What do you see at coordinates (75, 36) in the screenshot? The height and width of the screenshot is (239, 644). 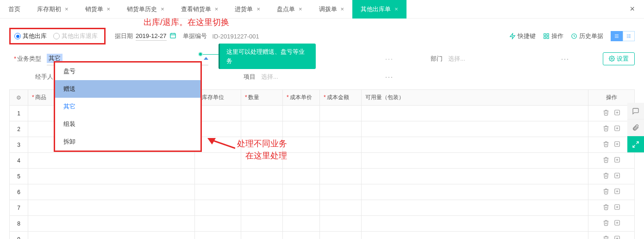 I see `radio-other-outbound-return: 其他出库退库` at bounding box center [75, 36].